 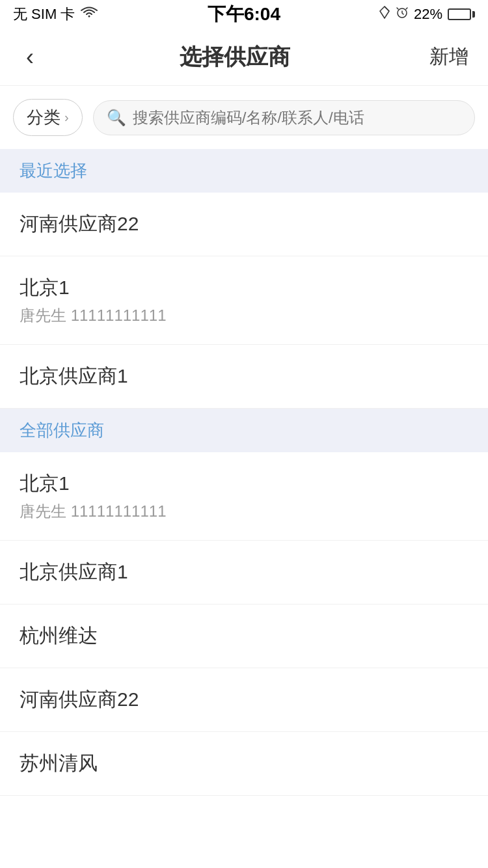 I want to click on filter-bar: 分类 › 🔍, so click(x=244, y=117).